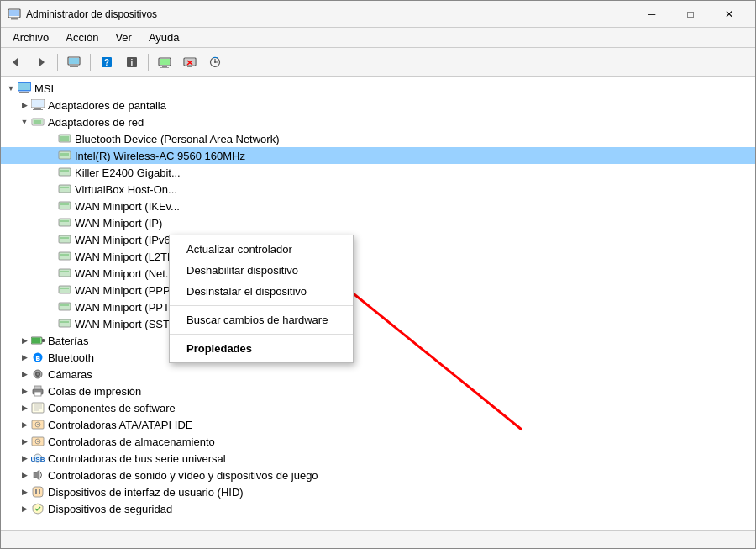  I want to click on tree-item-bluetooth: ▶ ʙ Bluetooth, so click(378, 357).